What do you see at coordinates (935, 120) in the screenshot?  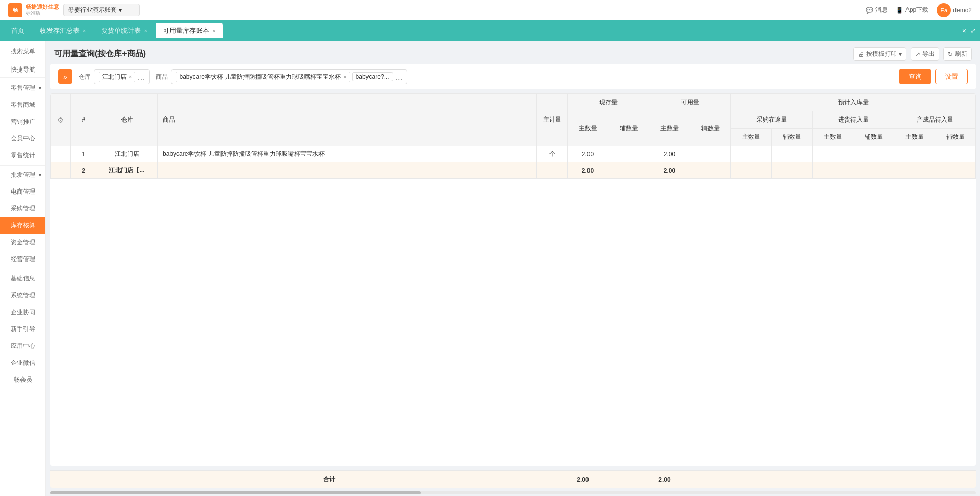 I see `col-production-pending-header: 产成品待入量` at bounding box center [935, 120].